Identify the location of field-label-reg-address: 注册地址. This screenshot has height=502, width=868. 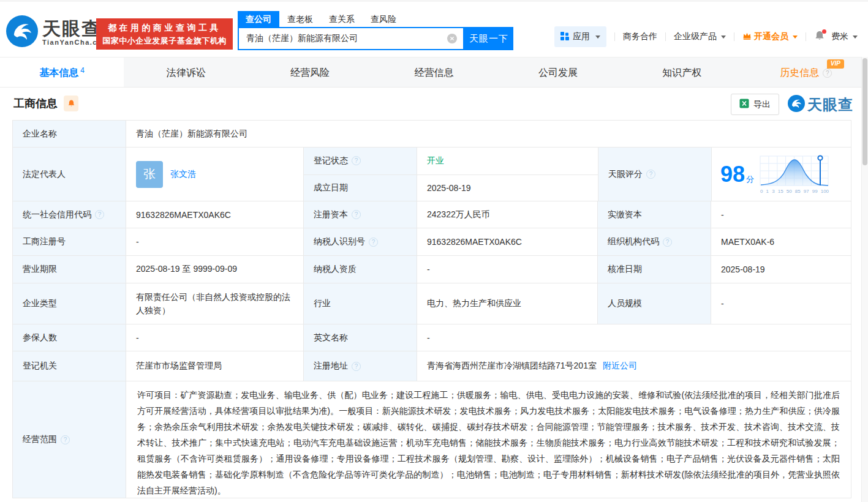
(360, 366).